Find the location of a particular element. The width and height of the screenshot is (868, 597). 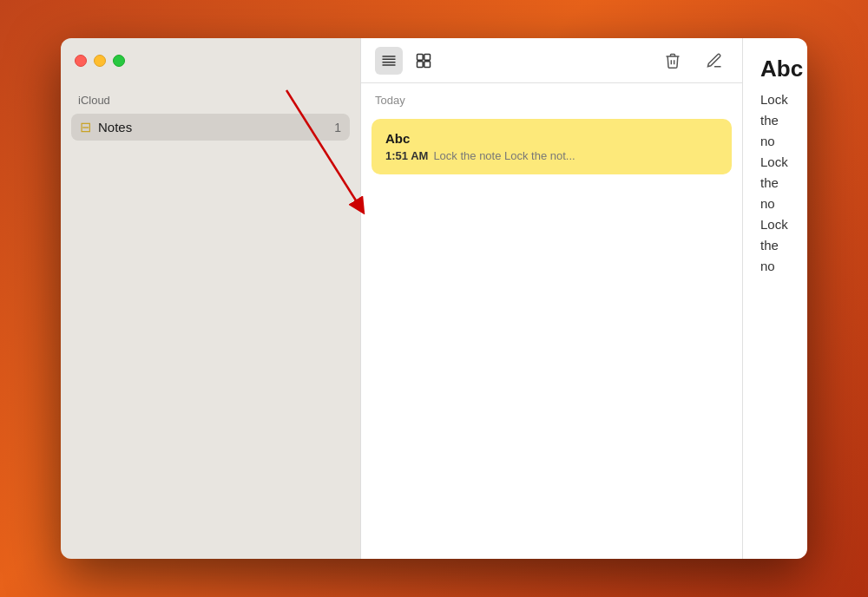

traffic-lights is located at coordinates (100, 61).